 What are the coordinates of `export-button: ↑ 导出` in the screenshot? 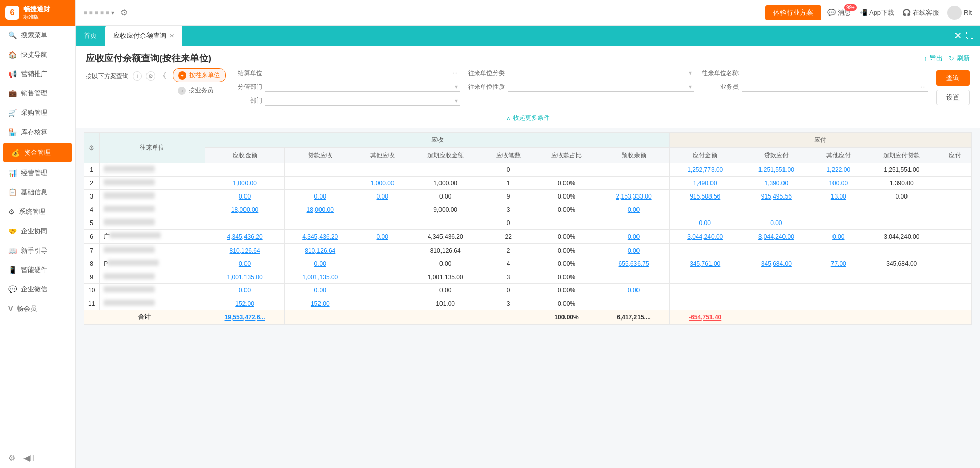 It's located at (934, 58).